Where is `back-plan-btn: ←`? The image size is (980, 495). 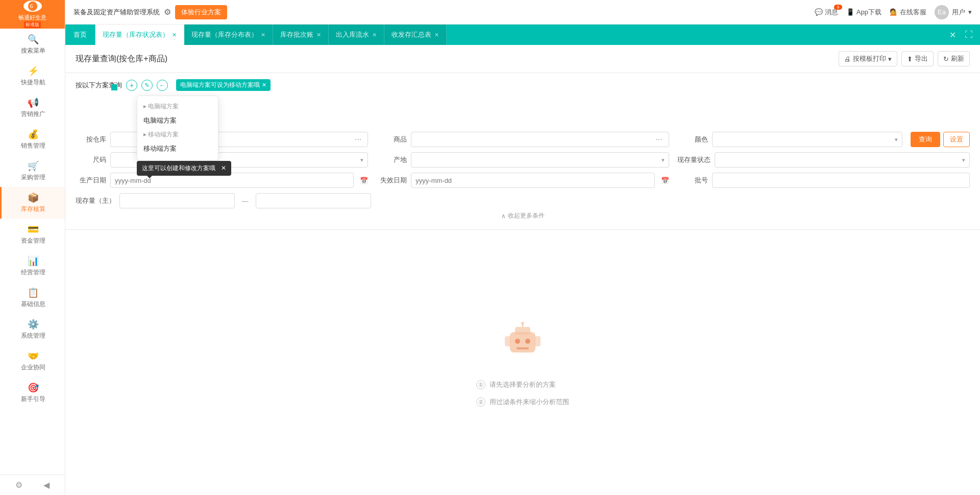 back-plan-btn: ← is located at coordinates (162, 85).